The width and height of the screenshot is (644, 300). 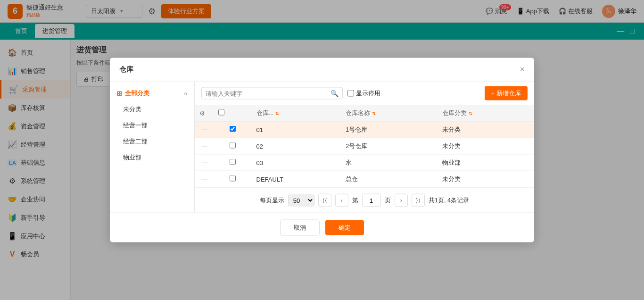 I want to click on search-input, so click(x=267, y=93).